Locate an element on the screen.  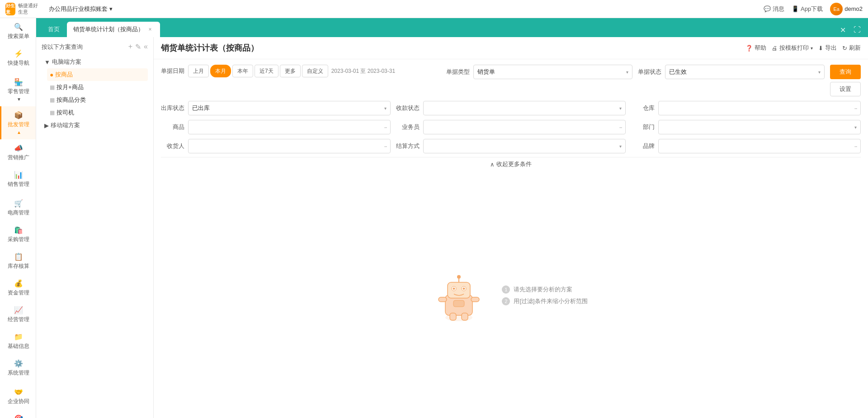
date-last7-btn: 近7天 is located at coordinates (267, 71).